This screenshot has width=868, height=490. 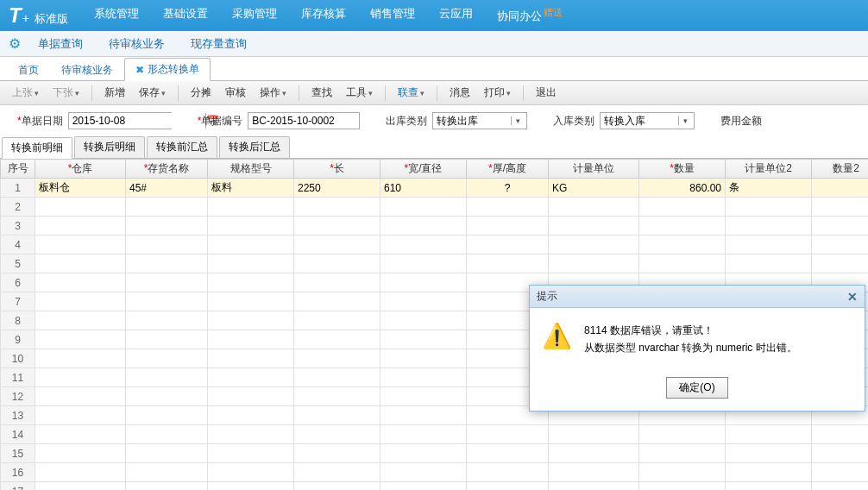 I want to click on col-spec: 规格型号, so click(x=251, y=169).